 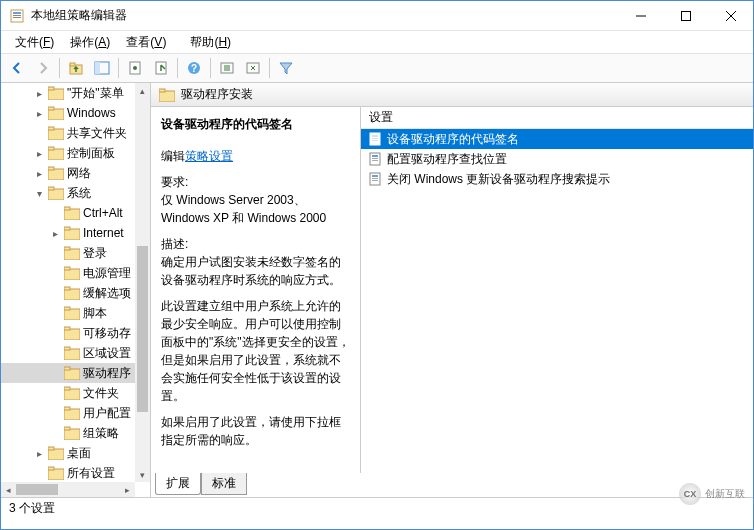 I want to click on tree-item: 组策略, so click(x=68, y=433).